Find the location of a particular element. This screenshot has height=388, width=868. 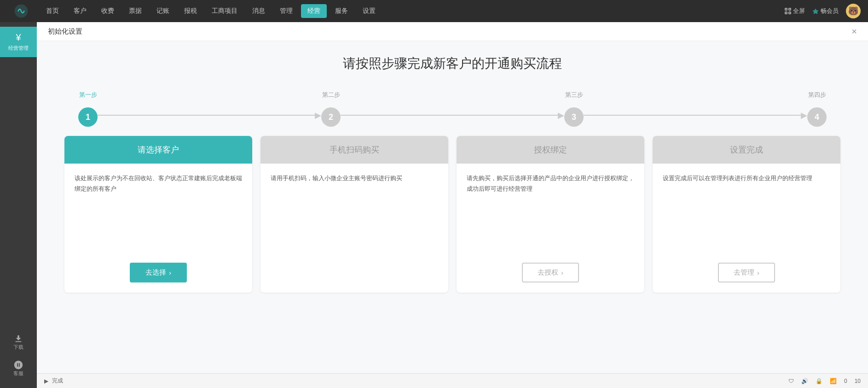

arrow-1-2: ▶ is located at coordinates (318, 115).